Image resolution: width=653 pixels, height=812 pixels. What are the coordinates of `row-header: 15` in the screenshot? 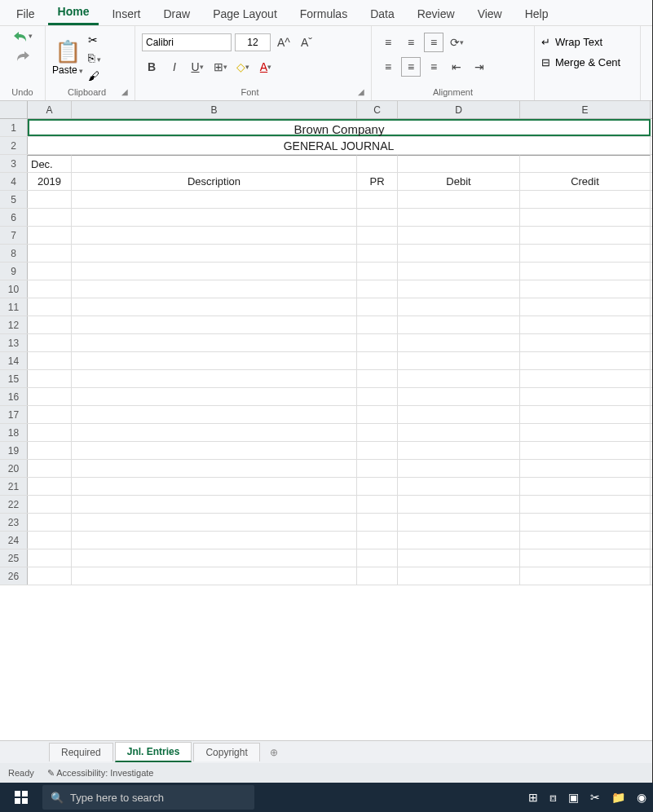 It's located at (14, 378).